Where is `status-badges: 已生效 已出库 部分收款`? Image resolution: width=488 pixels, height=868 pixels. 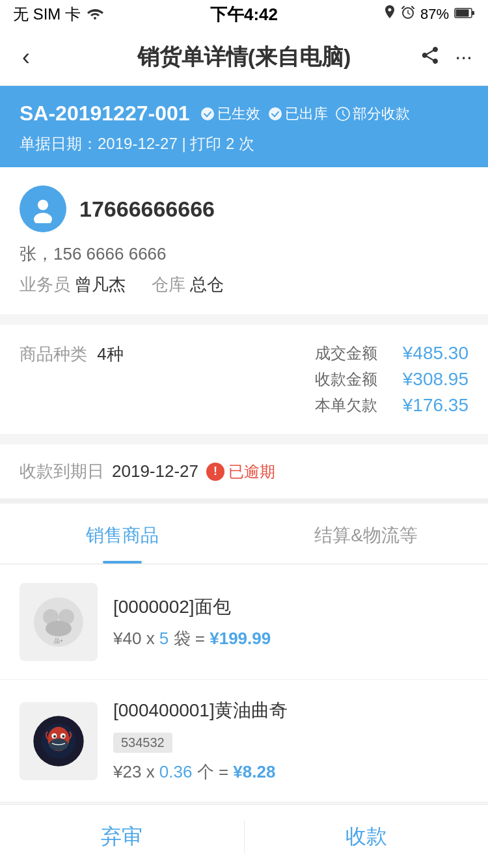
status-badges: 已生效 已出库 部分收款 is located at coordinates (305, 114).